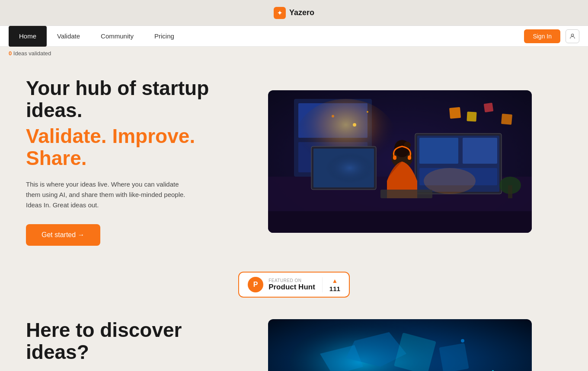 This screenshot has height=371, width=588. Describe the element at coordinates (292, 281) in the screenshot. I see `ph-featured-label: FEATURED ON` at that location.